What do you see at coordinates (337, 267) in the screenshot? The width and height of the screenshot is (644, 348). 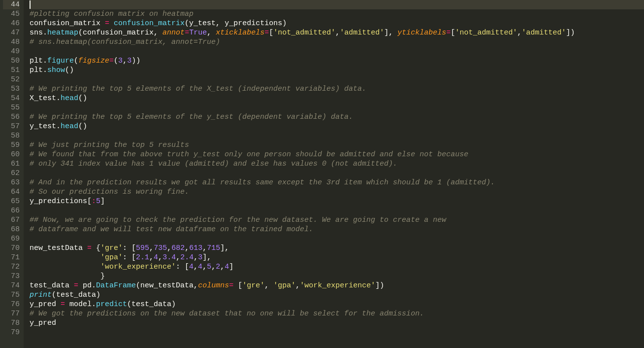 I see `code-line: 'work_experience': [4,4,5,2,4]` at bounding box center [337, 267].